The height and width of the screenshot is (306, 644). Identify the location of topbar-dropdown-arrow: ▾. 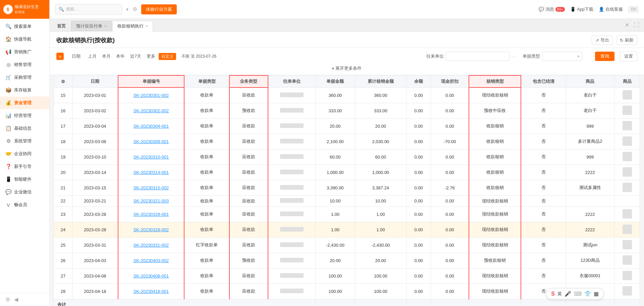
(127, 9).